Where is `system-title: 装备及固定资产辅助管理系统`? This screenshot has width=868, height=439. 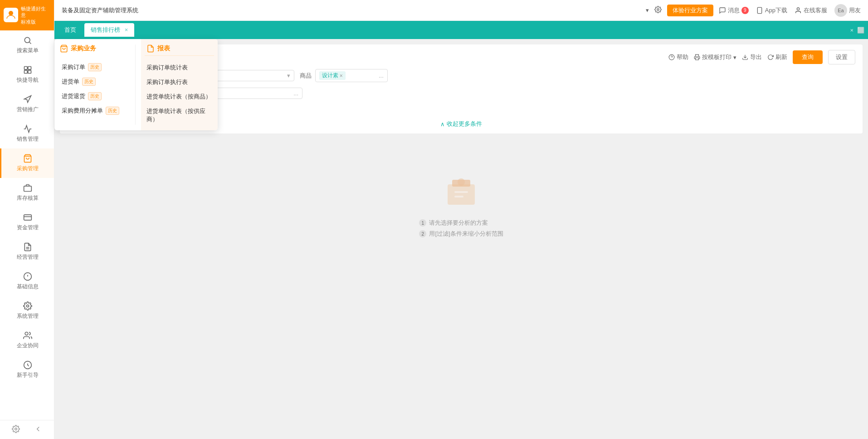
system-title: 装备及固定资产辅助管理系统 is located at coordinates (351, 10).